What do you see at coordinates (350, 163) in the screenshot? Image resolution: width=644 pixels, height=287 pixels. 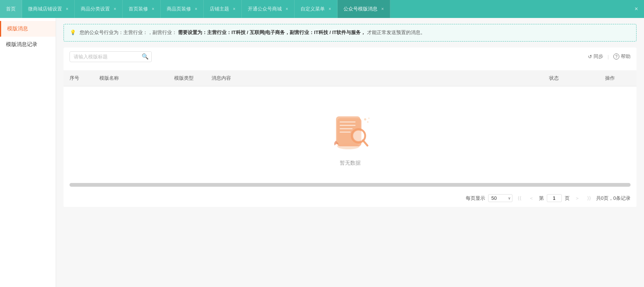 I see `empty-text: 暂无数据` at bounding box center [350, 163].